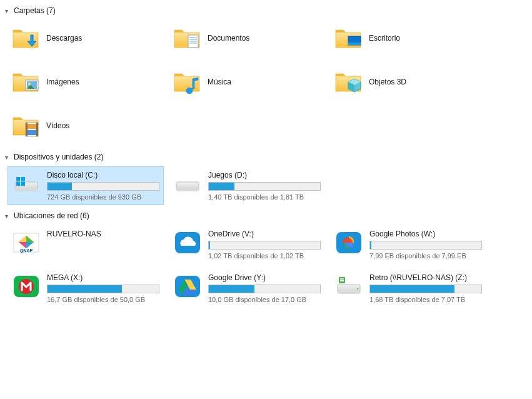  Describe the element at coordinates (264, 175) in the screenshot. I see `drive-name: Juegos (D:)` at that location.